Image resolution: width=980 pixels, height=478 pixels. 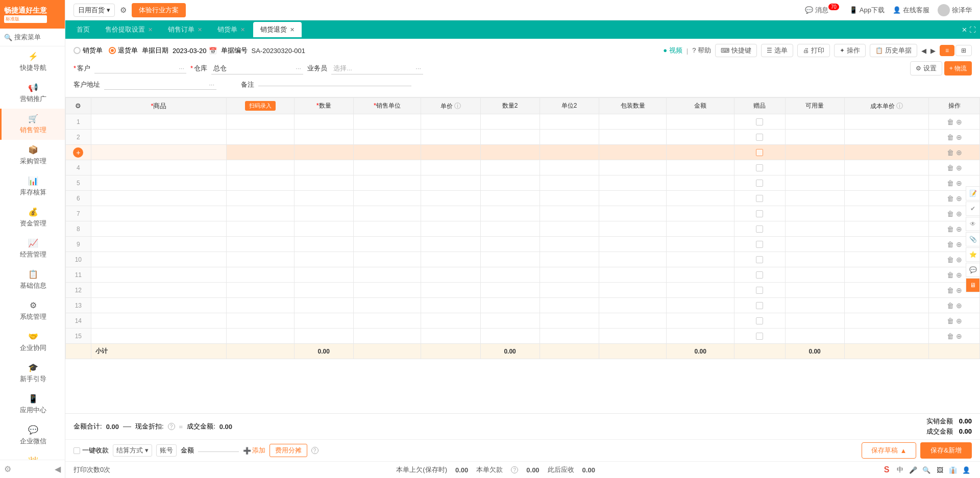 I want to click on sidebar-item-guide: 🎓 新手引导, so click(x=33, y=373).